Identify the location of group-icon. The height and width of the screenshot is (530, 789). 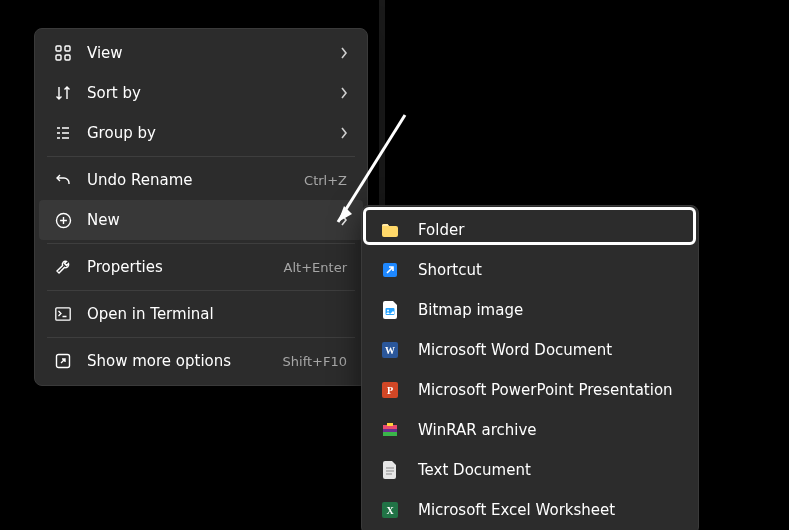
(63, 133).